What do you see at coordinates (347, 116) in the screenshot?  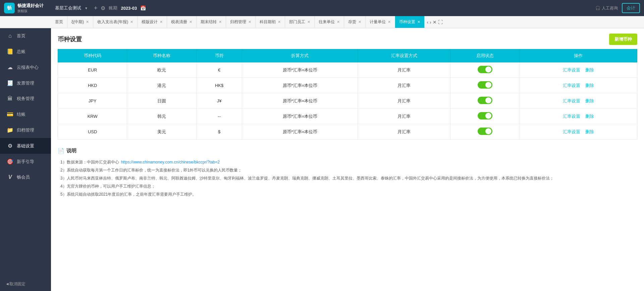 I see `table-row: KRW 韩元 -- 原币*汇率=本位币 月汇率 汇率设置 删除` at bounding box center [347, 116].